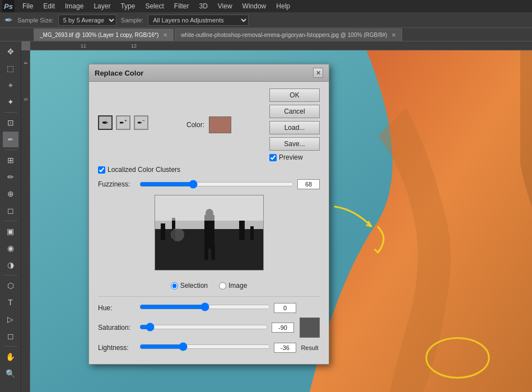  What do you see at coordinates (11, 302) in the screenshot?
I see `tool-text: T` at bounding box center [11, 302].